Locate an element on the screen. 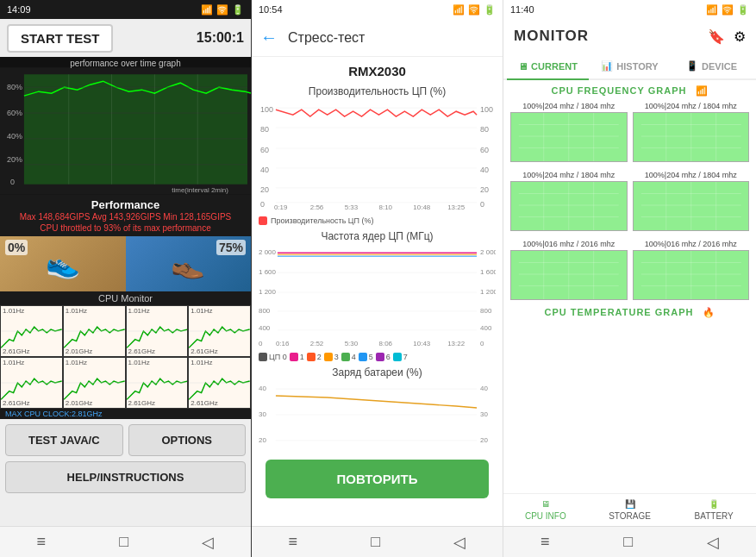 The image size is (756, 557). p2-time: 10:54 is located at coordinates (271, 9).